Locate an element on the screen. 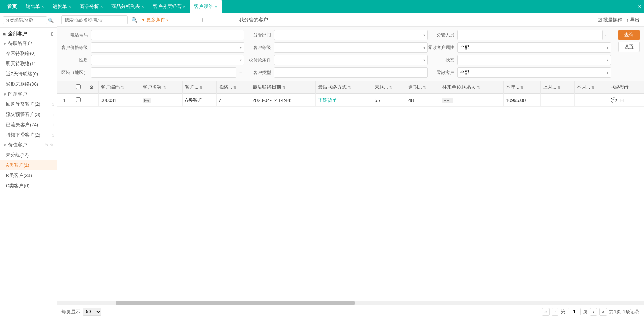 The width and height of the screenshot is (644, 318). nav-home: 首页 is located at coordinates (12, 7).